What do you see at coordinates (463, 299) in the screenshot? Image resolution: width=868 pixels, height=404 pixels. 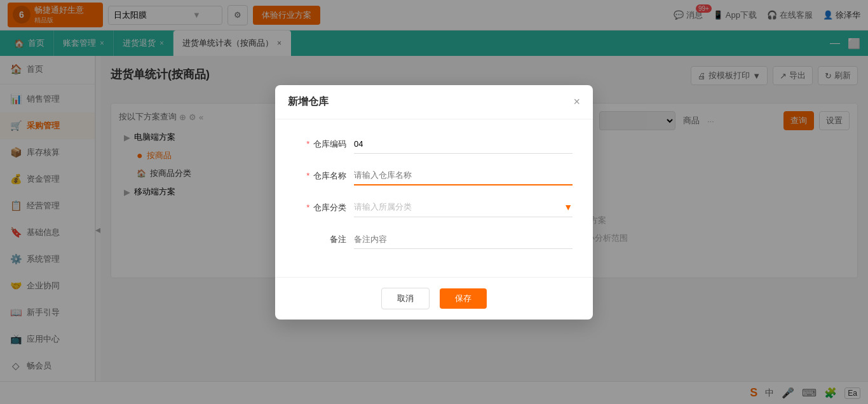 I see `save-button: 保存` at bounding box center [463, 299].